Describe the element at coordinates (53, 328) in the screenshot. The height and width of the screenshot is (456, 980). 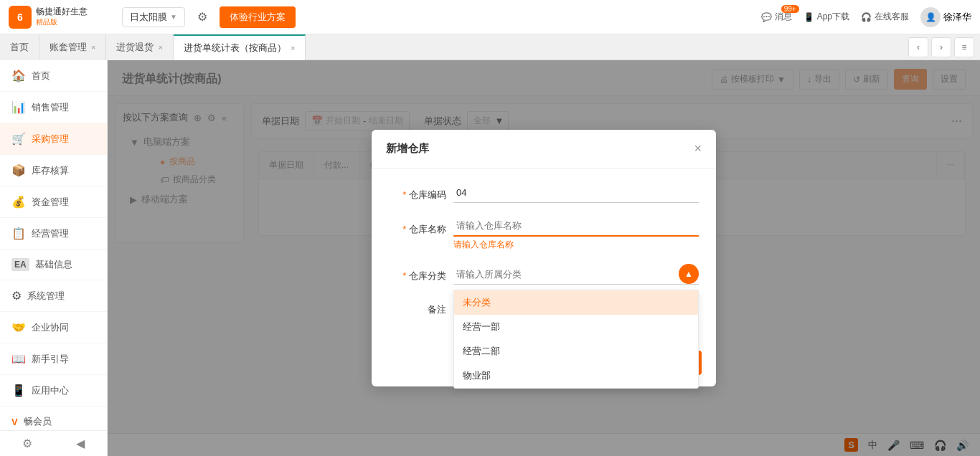
I see `sidebar-item-collab: 🤝 企业协同` at that location.